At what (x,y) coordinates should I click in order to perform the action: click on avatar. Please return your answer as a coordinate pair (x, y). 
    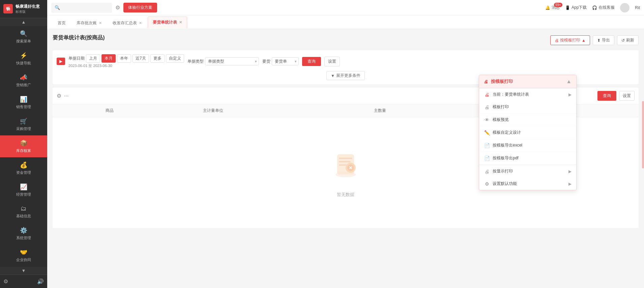
    Looking at the image, I should click on (625, 8).